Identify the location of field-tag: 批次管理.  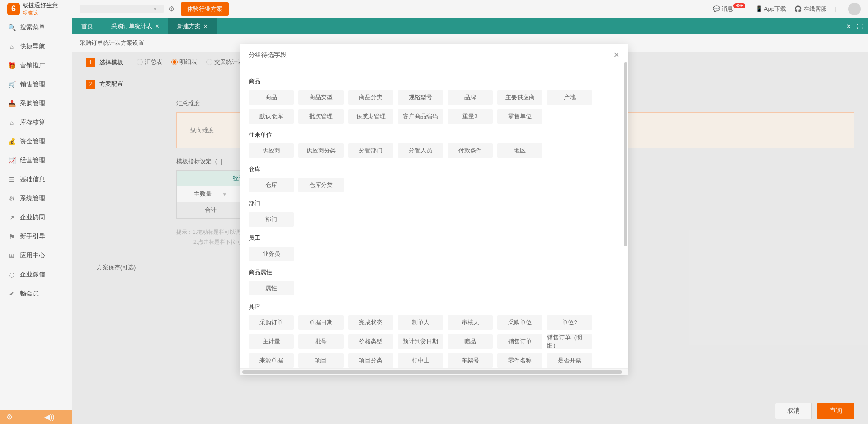
(321, 116).